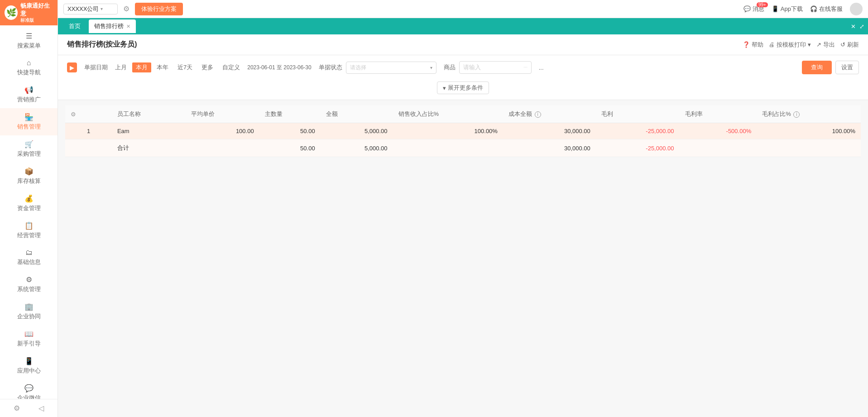 This screenshot has height=417, width=868. Describe the element at coordinates (29, 198) in the screenshot. I see `finance-icon: 💰` at that location.